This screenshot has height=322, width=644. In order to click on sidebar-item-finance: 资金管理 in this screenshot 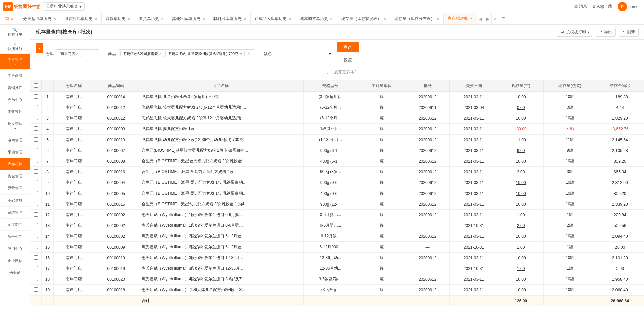, I will do `click(15, 176)`.